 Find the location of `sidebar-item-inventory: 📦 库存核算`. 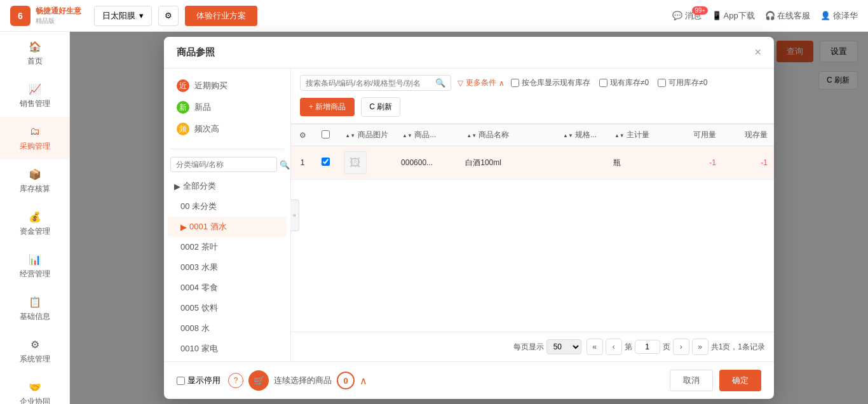

sidebar-item-inventory: 📦 库存核算 is located at coordinates (34, 180).